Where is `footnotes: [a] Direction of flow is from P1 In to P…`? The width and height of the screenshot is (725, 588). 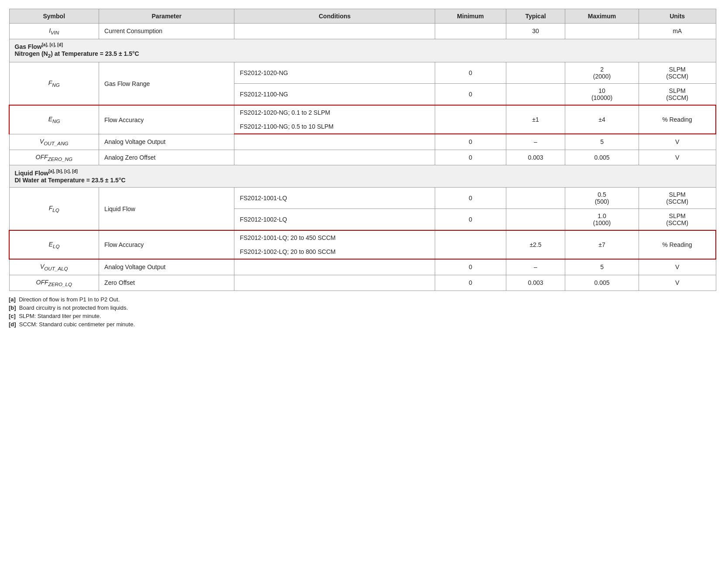 footnotes: [a] Direction of flow is from P1 In to P… is located at coordinates (362, 312).